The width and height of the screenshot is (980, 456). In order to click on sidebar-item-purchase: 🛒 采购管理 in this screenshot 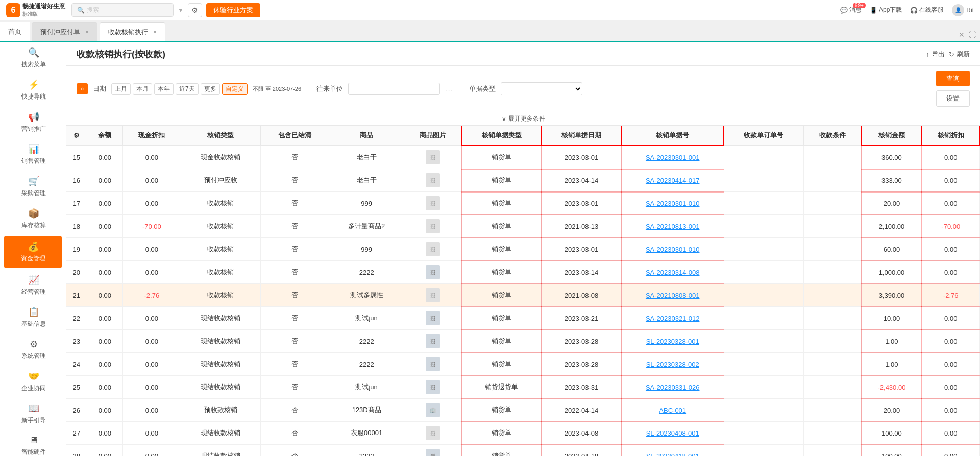, I will do `click(33, 187)`.